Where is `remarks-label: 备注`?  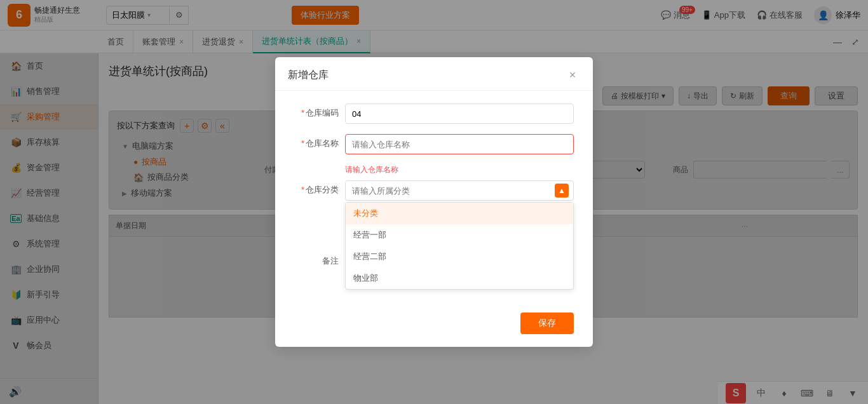
remarks-label: 备注 is located at coordinates (320, 259).